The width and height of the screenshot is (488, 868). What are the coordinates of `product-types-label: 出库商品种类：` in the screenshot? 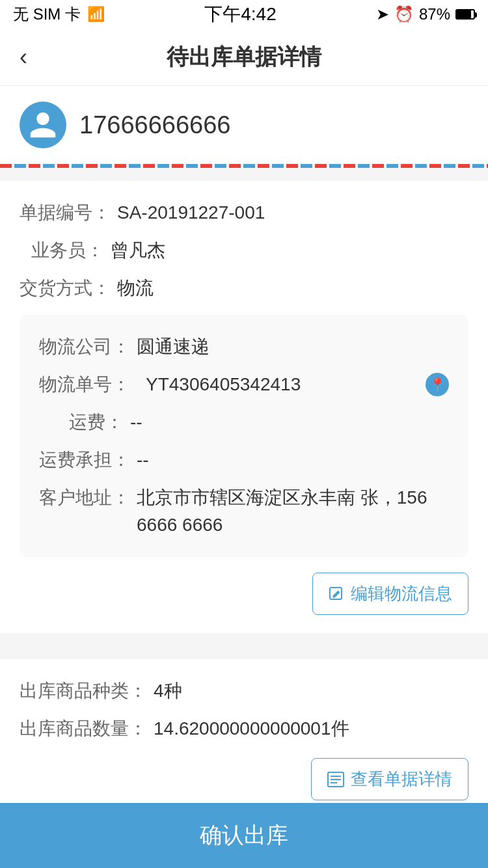 It's located at (83, 691).